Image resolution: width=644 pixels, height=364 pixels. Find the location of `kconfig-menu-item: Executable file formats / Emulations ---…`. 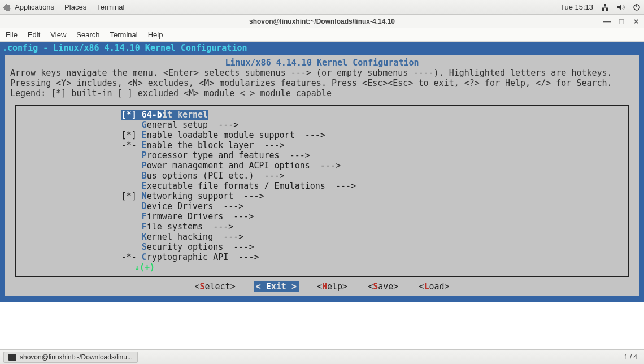

kconfig-menu-item: Executable file formats / Emulations ---… is located at coordinates (322, 186).